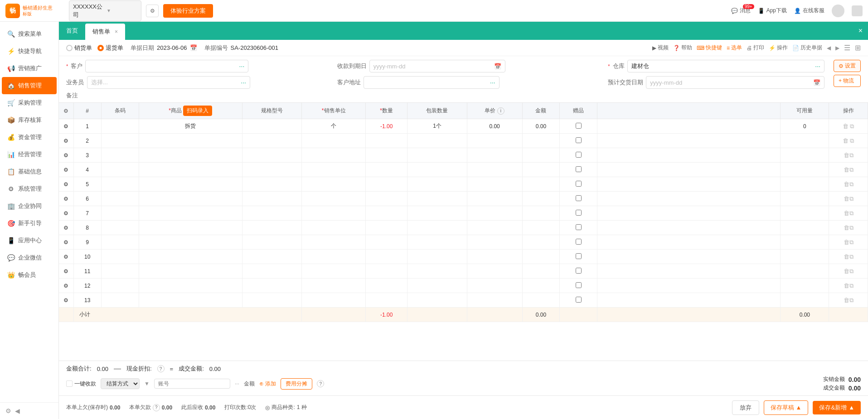 This screenshot has width=868, height=419. Describe the element at coordinates (734, 48) in the screenshot. I see `select-link: ≡ 选单` at that location.